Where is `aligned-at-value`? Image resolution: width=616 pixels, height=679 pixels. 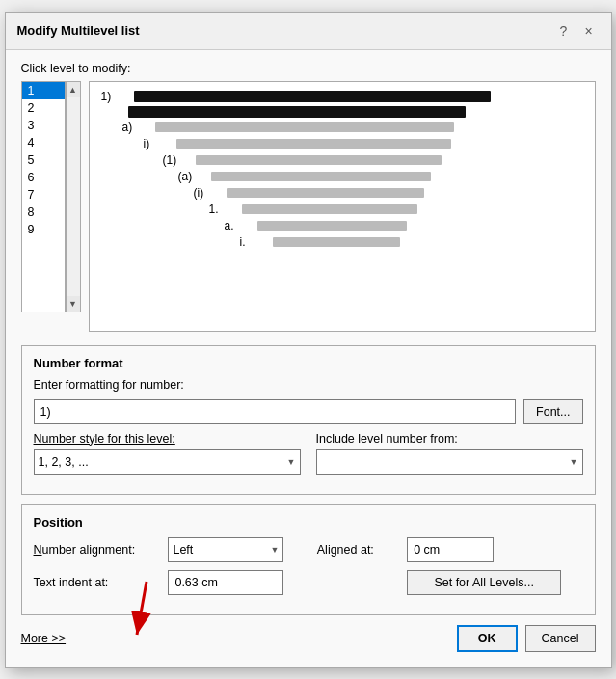
aligned-at-value is located at coordinates (451, 550).